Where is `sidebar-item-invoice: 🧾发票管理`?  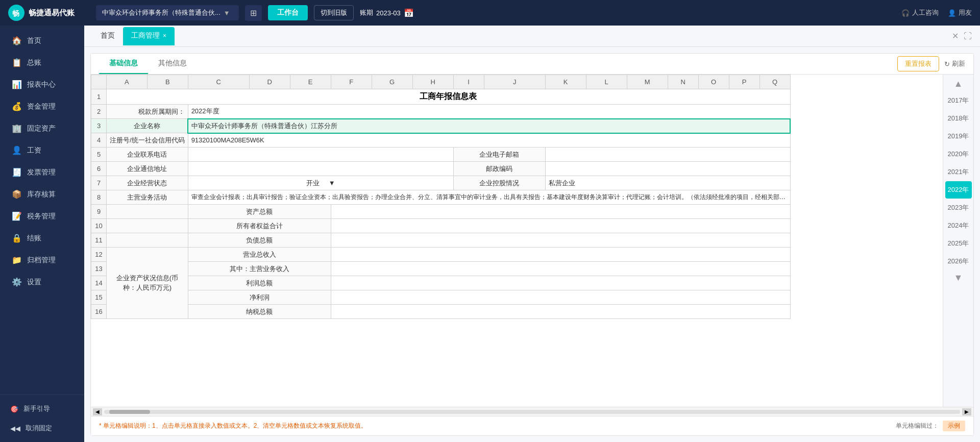
sidebar-item-invoice: 🧾发票管理 is located at coordinates (42, 173).